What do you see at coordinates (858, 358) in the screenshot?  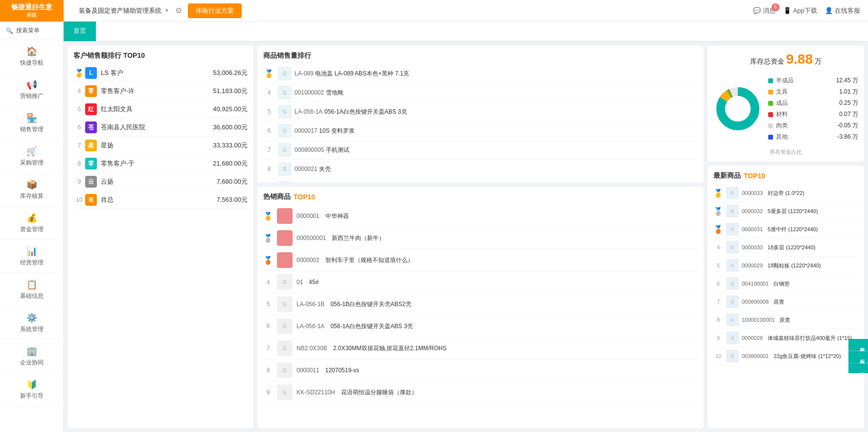 I see `float-btn-服务社区: 服务社区` at bounding box center [858, 358].